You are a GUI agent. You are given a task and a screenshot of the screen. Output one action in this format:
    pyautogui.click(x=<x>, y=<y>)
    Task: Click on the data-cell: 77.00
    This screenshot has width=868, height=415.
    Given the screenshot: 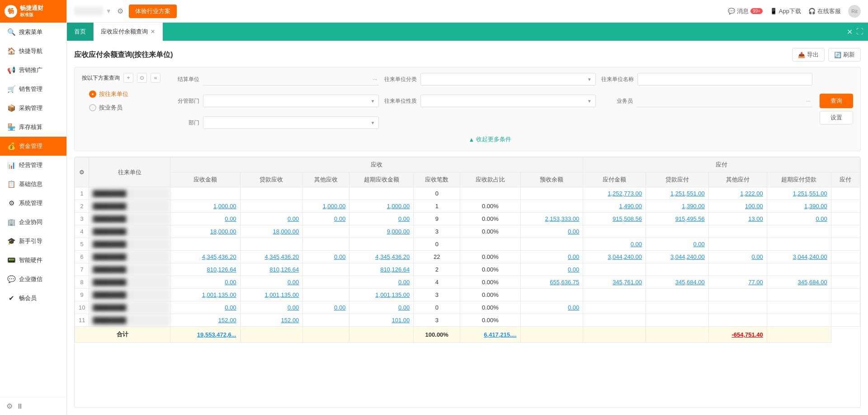 What is the action you would take?
    pyautogui.click(x=738, y=282)
    